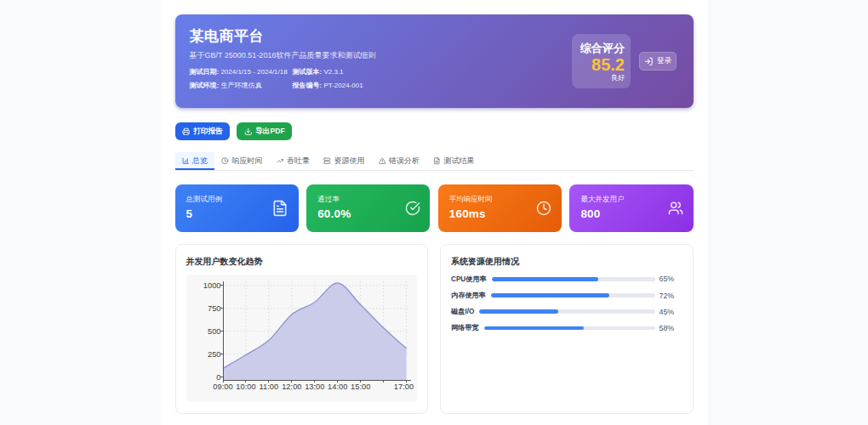 The width and height of the screenshot is (868, 425). I want to click on svg-text: 14:00, so click(337, 387).